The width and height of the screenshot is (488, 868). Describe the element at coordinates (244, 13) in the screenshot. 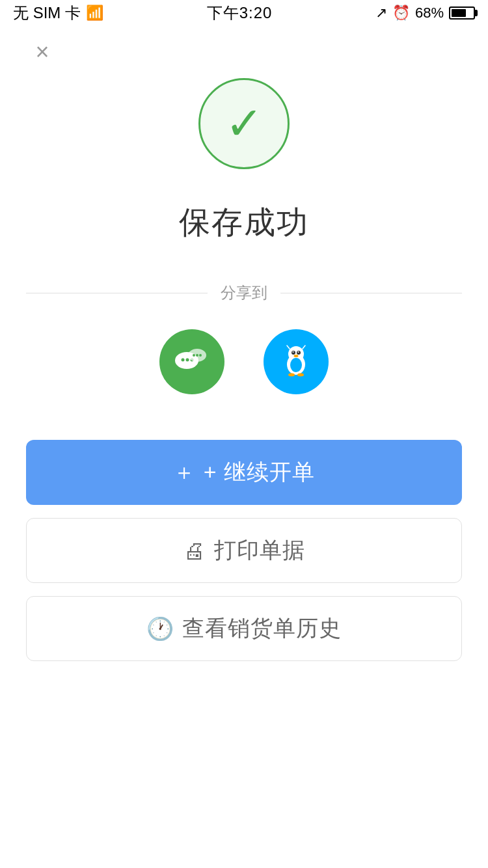

I see `status-bar: 无 SIM 卡 📶 下午3:20 ↗ ⏰ 68%` at that location.